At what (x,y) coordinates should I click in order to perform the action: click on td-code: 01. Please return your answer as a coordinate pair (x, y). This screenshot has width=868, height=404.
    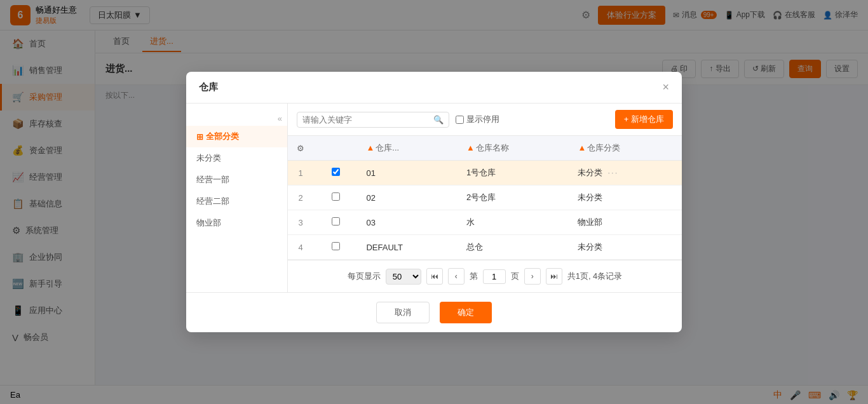
    Looking at the image, I should click on (409, 173).